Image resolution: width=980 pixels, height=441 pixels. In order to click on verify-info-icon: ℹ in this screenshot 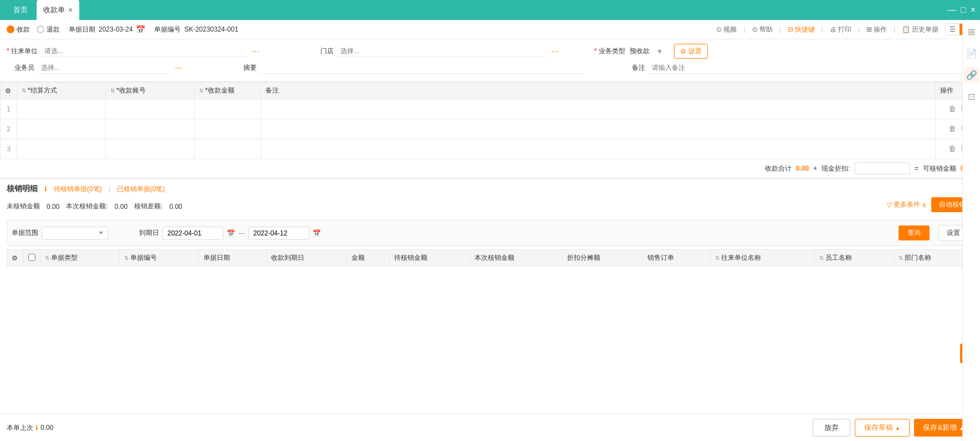, I will do `click(45, 189)`.